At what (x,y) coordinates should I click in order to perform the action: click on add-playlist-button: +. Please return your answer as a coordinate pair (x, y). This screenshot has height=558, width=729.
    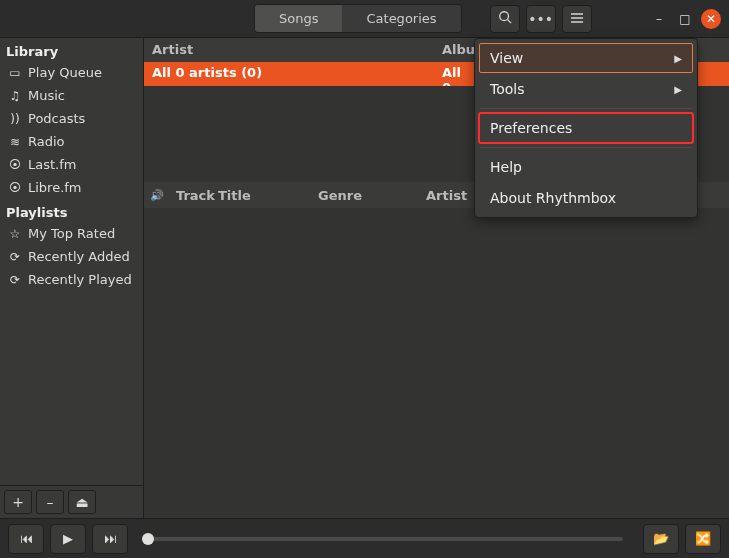
    Looking at the image, I should click on (18, 502).